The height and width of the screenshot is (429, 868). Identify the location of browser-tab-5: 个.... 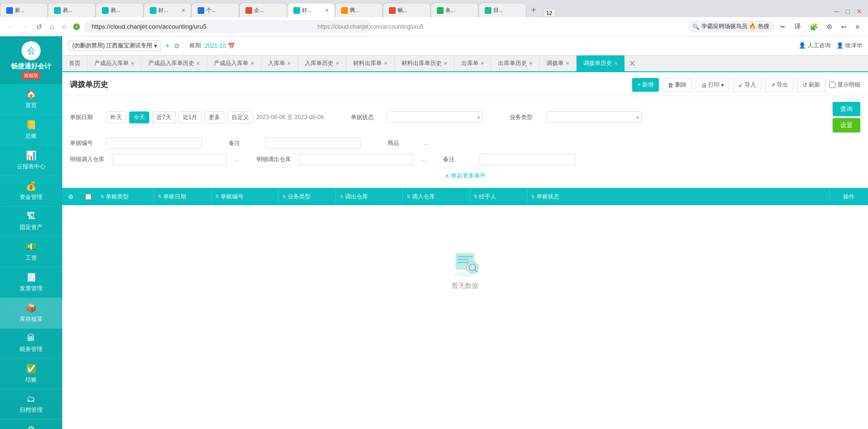
(215, 10).